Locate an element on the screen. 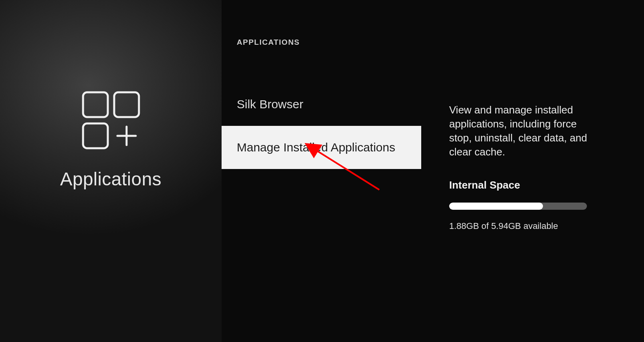 This screenshot has height=342, width=644. menu-item-manage-installed-applications: Manage Installed Applications is located at coordinates (321, 147).